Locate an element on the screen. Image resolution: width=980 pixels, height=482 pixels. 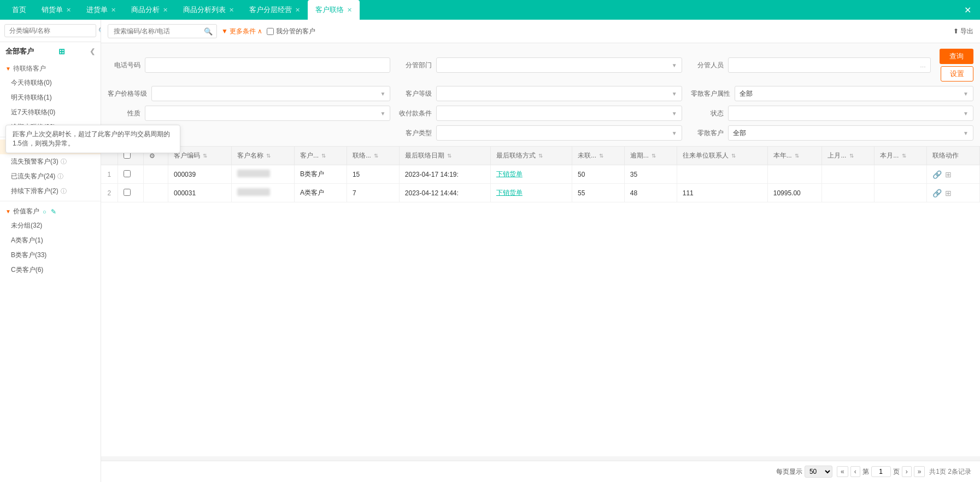
query-button: 查询 is located at coordinates (956, 56).